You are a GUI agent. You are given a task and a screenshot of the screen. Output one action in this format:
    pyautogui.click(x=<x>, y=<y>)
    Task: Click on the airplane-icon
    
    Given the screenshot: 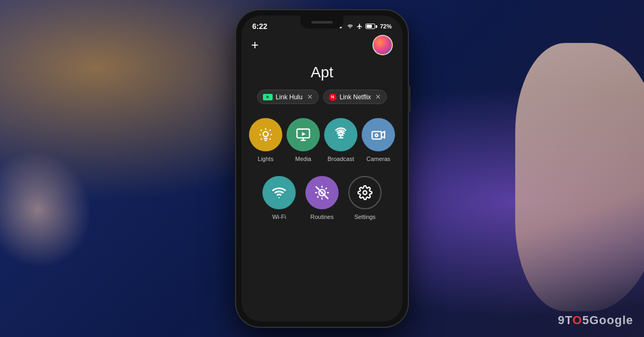 What is the action you would take?
    pyautogui.click(x=360, y=26)
    